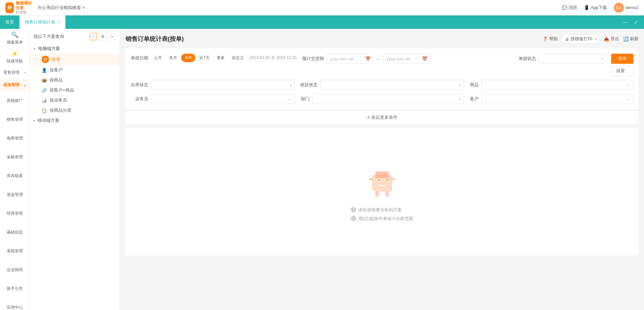 The image size is (644, 310). Describe the element at coordinates (15, 54) in the screenshot. I see `quick-icon: ⚡` at that location.